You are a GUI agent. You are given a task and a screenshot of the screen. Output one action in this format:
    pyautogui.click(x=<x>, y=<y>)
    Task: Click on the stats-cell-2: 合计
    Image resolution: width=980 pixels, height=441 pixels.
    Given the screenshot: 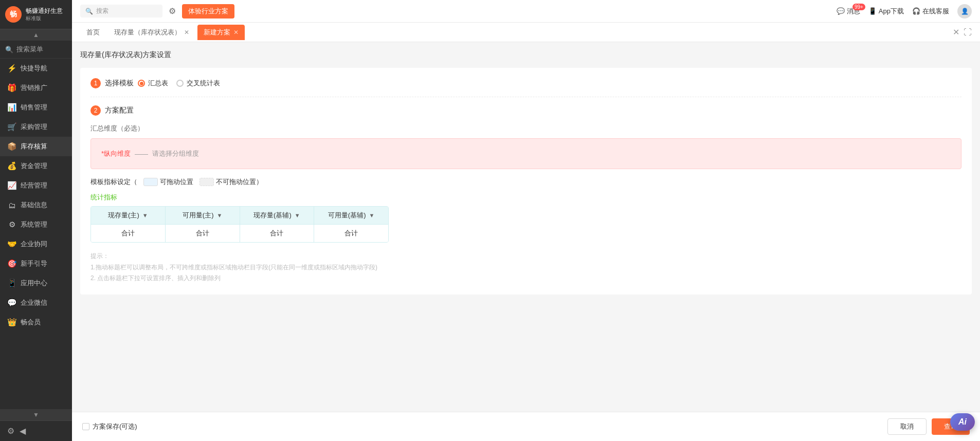 What is the action you would take?
    pyautogui.click(x=278, y=233)
    